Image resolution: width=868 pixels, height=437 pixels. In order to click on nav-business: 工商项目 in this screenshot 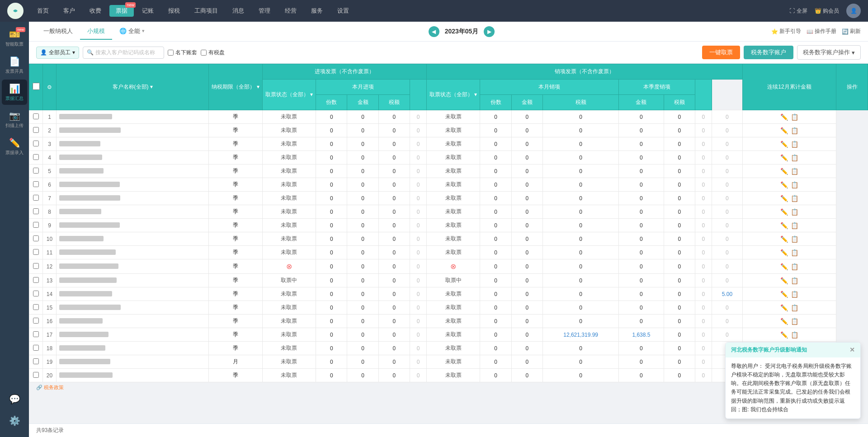, I will do `click(206, 11)`.